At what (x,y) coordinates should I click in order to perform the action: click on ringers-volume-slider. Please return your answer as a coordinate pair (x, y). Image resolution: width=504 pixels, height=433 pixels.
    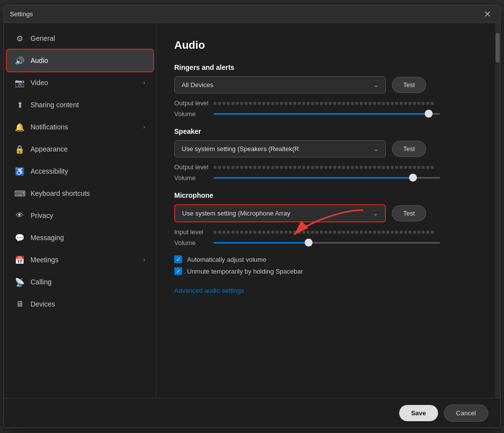
    Looking at the image, I should click on (327, 114).